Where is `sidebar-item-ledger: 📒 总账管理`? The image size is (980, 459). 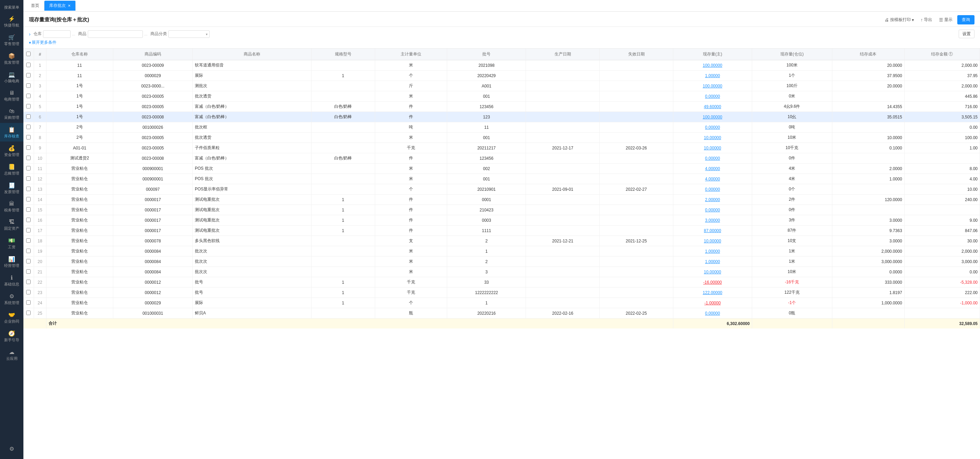
sidebar-item-ledger: 📒 总账管理 is located at coordinates (12, 170).